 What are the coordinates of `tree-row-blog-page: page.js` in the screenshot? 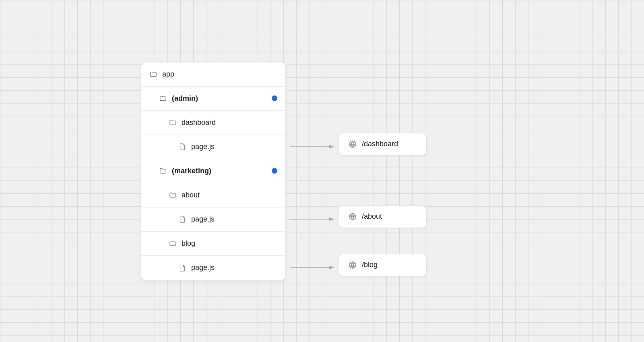 It's located at (213, 268).